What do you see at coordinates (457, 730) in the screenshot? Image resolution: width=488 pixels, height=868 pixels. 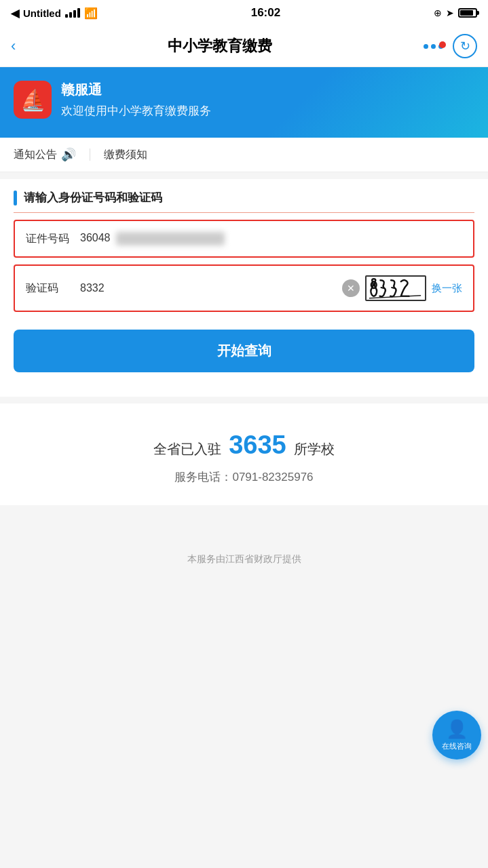 I see `consult-icon: 👤` at bounding box center [457, 730].